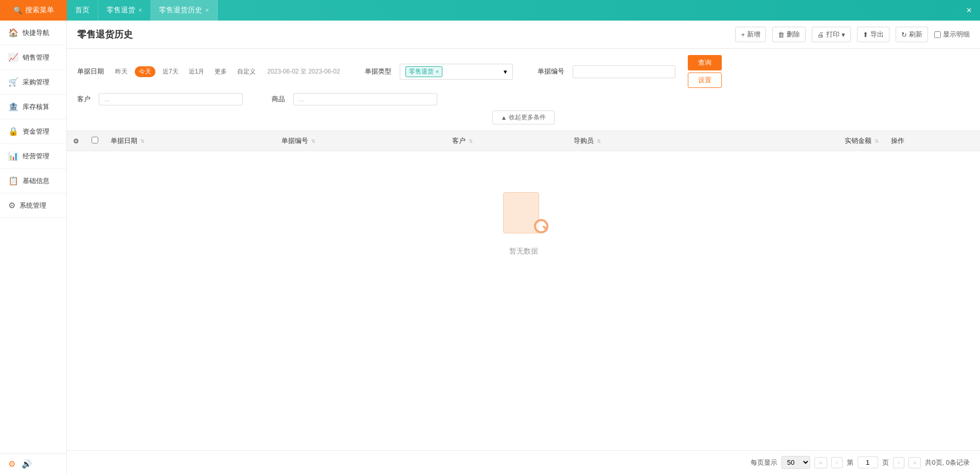 This screenshot has width=980, height=474. Describe the element at coordinates (365, 99) in the screenshot. I see `goods-selector: ...` at that location.